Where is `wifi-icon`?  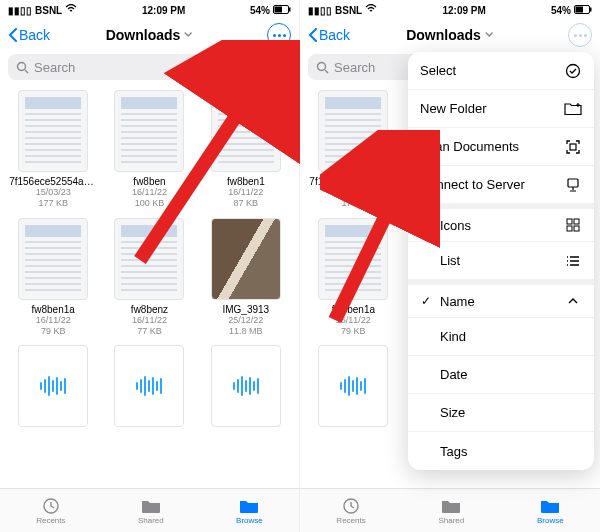 wifi-icon is located at coordinates (371, 10).